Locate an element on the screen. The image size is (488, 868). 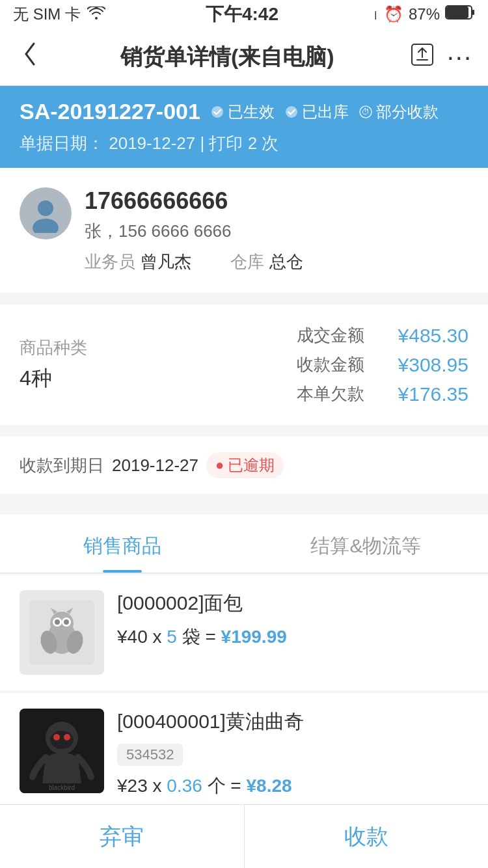
customer-phone: 17666666666 is located at coordinates (277, 201).